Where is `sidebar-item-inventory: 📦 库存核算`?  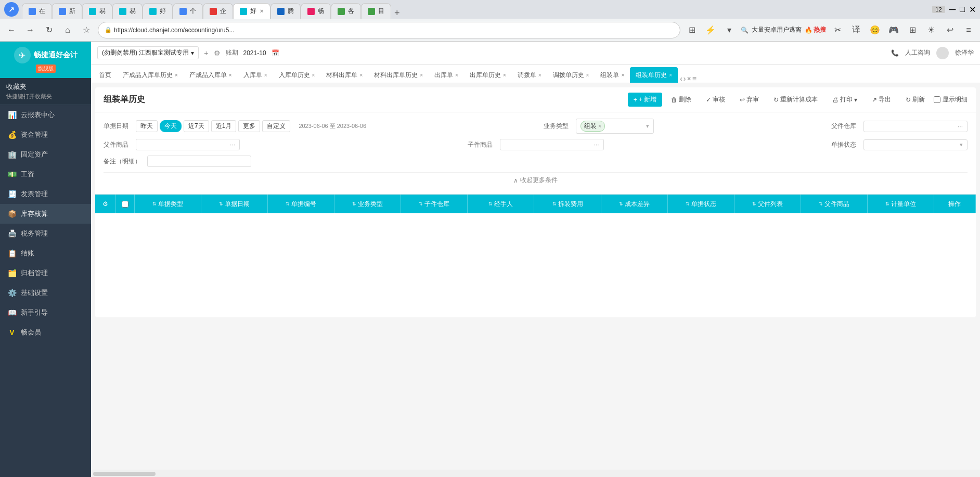 sidebar-item-inventory: 📦 库存核算 is located at coordinates (46, 214).